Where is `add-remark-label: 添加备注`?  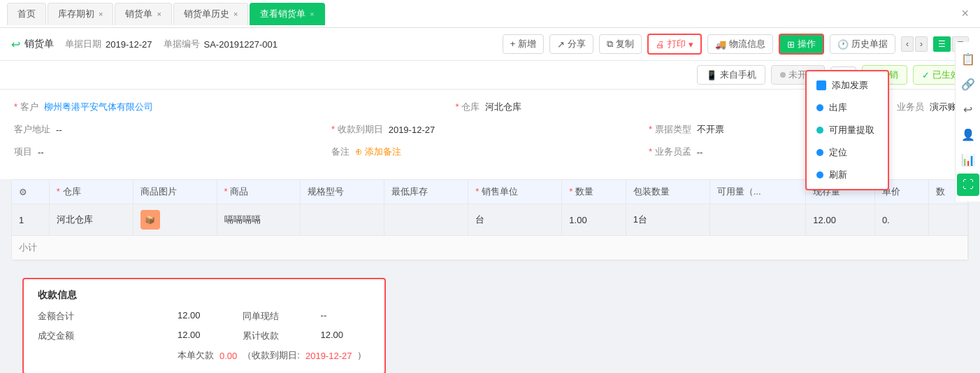
add-remark-label: 添加备注 is located at coordinates (383, 151).